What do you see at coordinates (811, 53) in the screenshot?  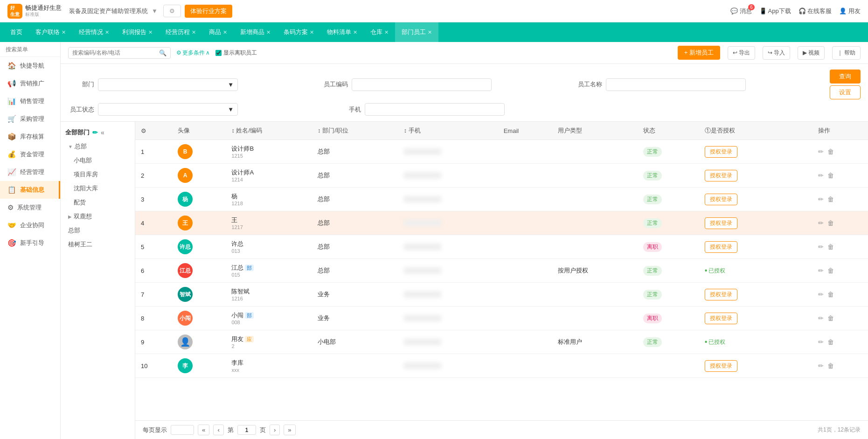 I see `view-btn: ▶ 视频` at bounding box center [811, 53].